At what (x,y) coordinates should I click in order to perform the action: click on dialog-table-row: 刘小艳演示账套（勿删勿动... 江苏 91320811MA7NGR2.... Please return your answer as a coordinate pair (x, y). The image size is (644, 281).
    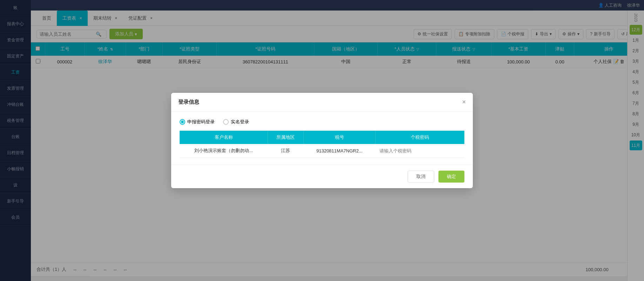
    Looking at the image, I should click on (322, 151).